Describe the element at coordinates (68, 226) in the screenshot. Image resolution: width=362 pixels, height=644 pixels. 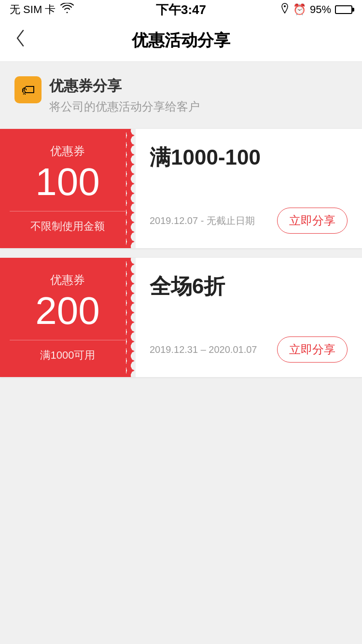
I see `coupon-condition: 不限制使用金额` at that location.